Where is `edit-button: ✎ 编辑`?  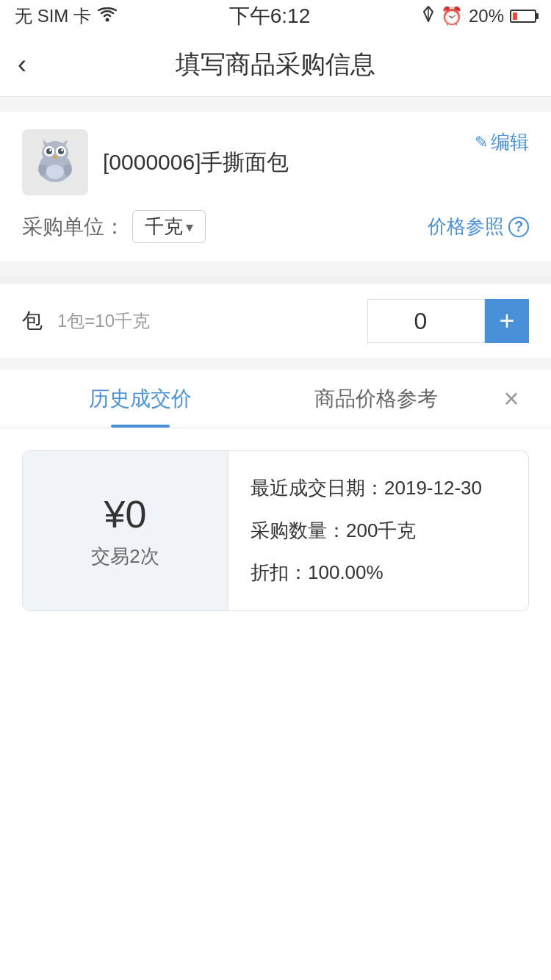
edit-button: ✎ 编辑 is located at coordinates (502, 143).